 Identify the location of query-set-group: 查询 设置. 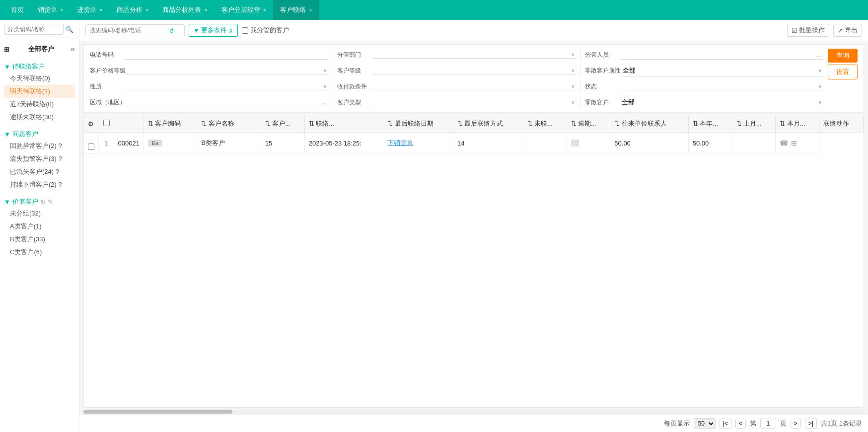
(843, 78).